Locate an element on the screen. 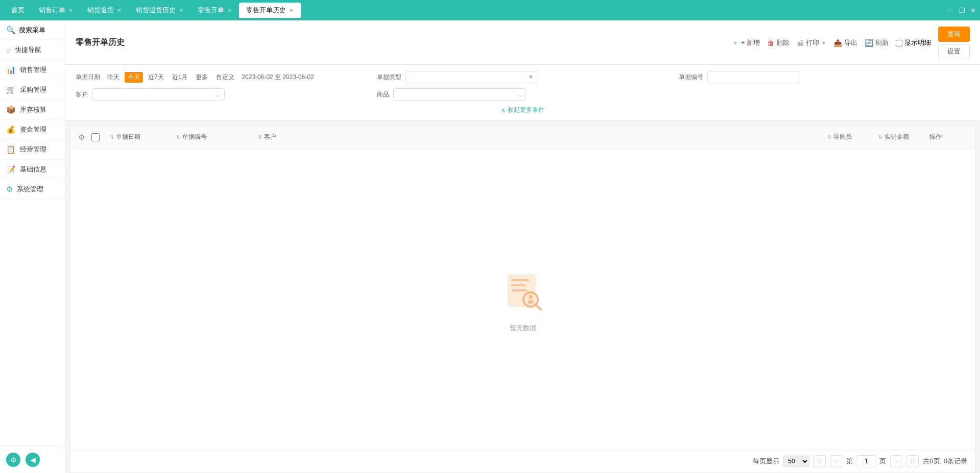  customer-input: ... is located at coordinates (158, 94).